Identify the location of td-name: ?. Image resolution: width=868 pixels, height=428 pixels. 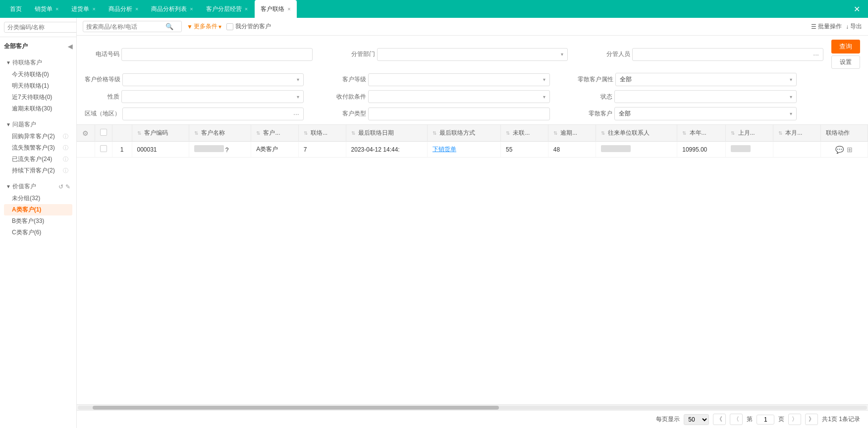
(220, 150).